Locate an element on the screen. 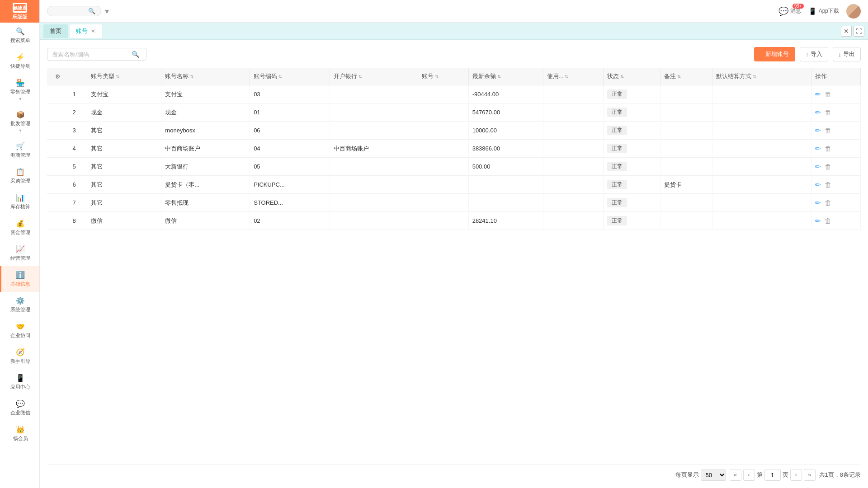  edit-btn-7: ✏ is located at coordinates (818, 221).